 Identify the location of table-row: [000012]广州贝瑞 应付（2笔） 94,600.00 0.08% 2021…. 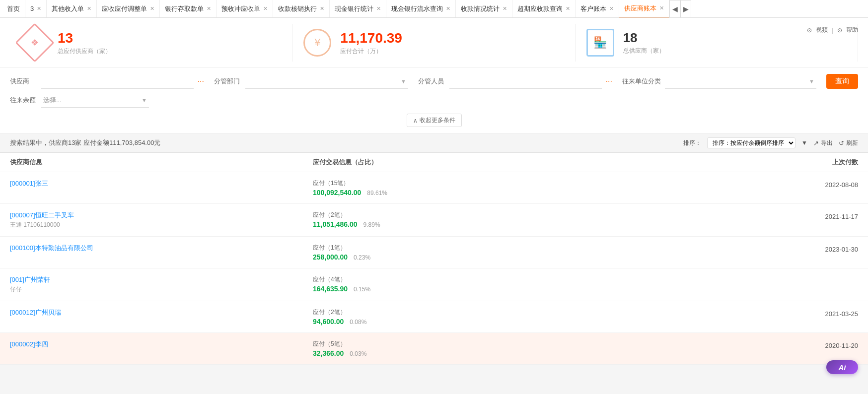
(434, 317).